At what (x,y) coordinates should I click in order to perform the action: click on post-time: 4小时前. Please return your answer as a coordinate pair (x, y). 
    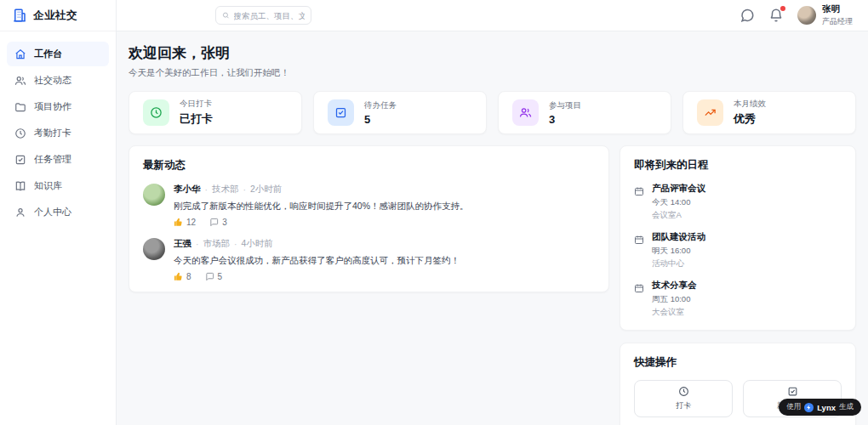
    Looking at the image, I should click on (257, 244).